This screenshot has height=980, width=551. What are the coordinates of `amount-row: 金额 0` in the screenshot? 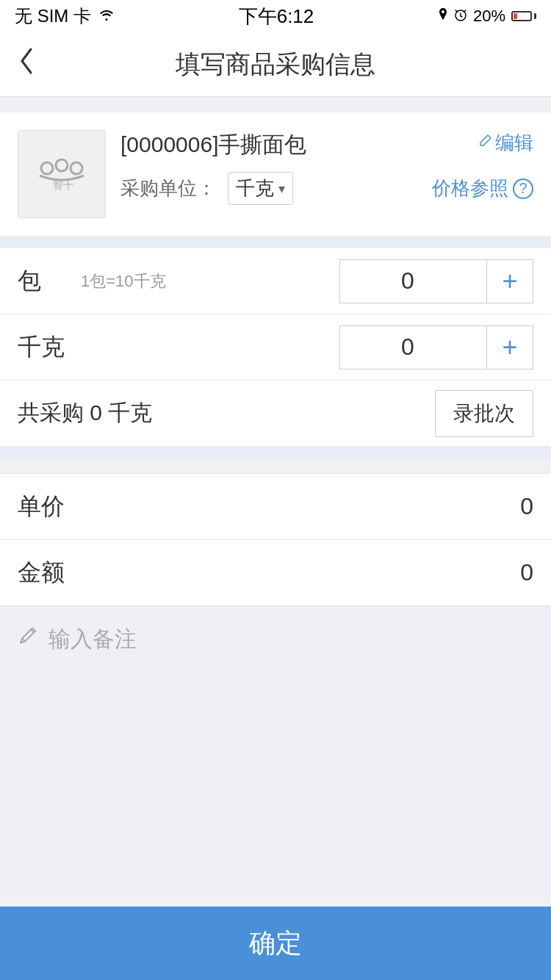 It's located at (276, 573).